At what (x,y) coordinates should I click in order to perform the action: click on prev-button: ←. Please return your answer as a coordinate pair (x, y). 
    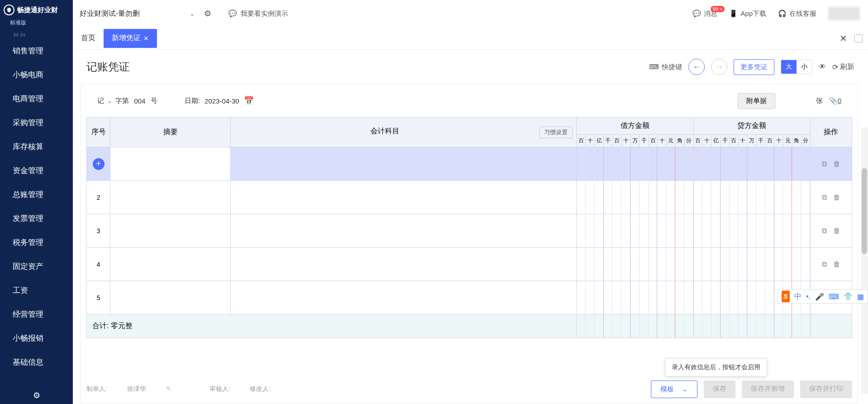
    Looking at the image, I should click on (697, 67).